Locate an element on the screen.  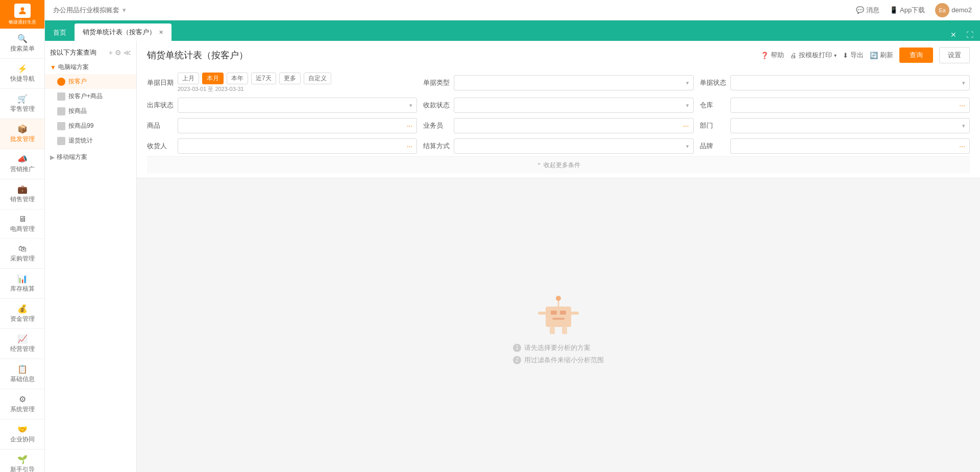
goods-input: ··· is located at coordinates (297, 126).